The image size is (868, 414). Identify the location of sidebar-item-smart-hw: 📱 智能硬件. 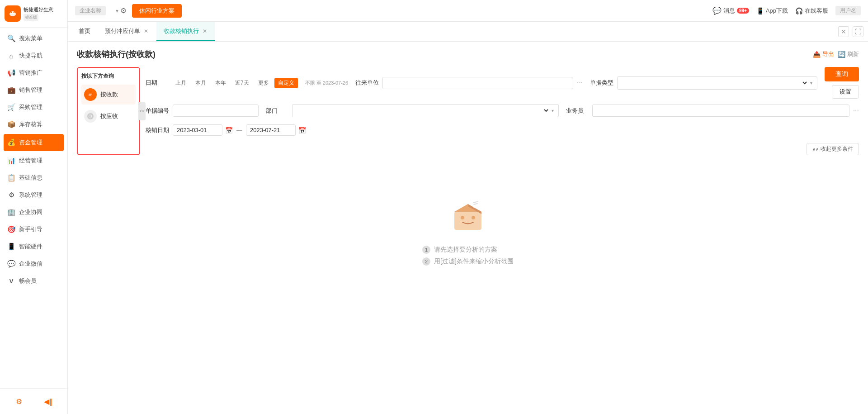
(33, 247).